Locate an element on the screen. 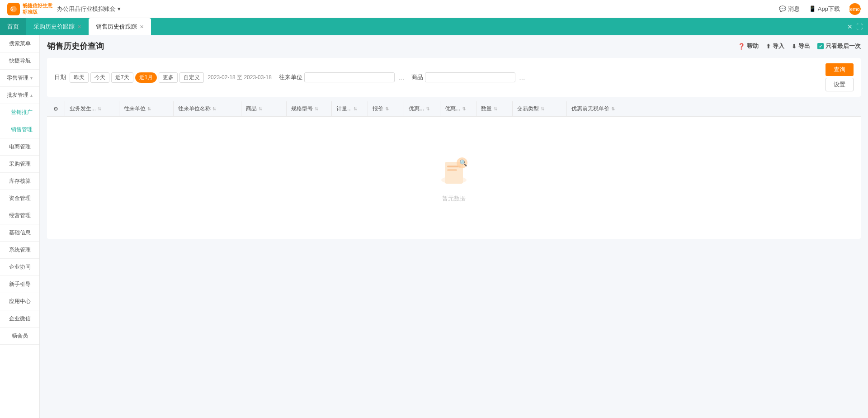 The image size is (868, 418). sidebar-item-enterprise-wechat: 企业微信 is located at coordinates (20, 319).